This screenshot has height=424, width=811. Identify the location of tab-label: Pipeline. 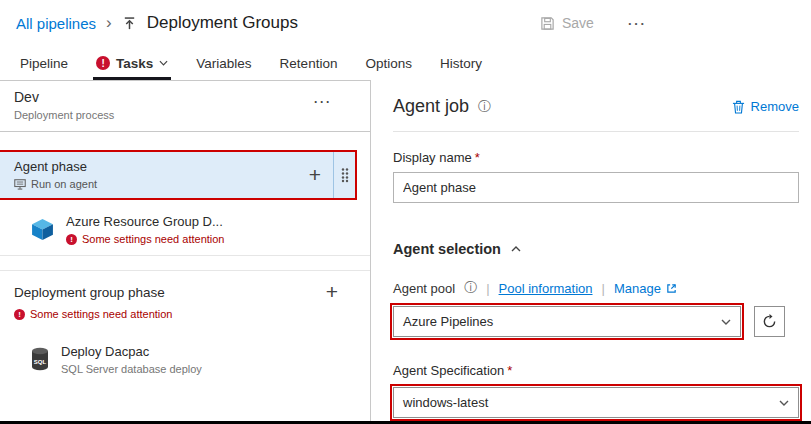
(44, 64).